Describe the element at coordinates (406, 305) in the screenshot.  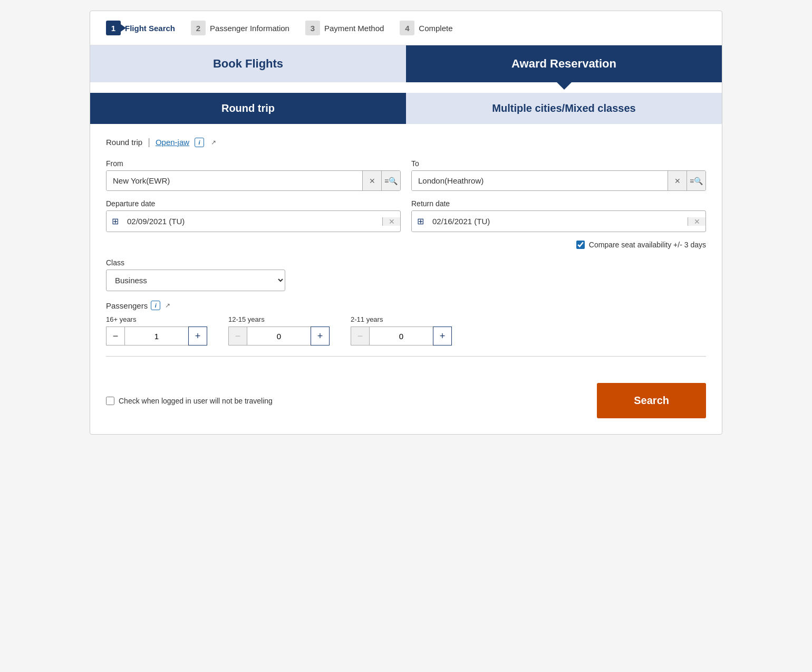
I see `passengers-label: Passengers i ↗` at that location.